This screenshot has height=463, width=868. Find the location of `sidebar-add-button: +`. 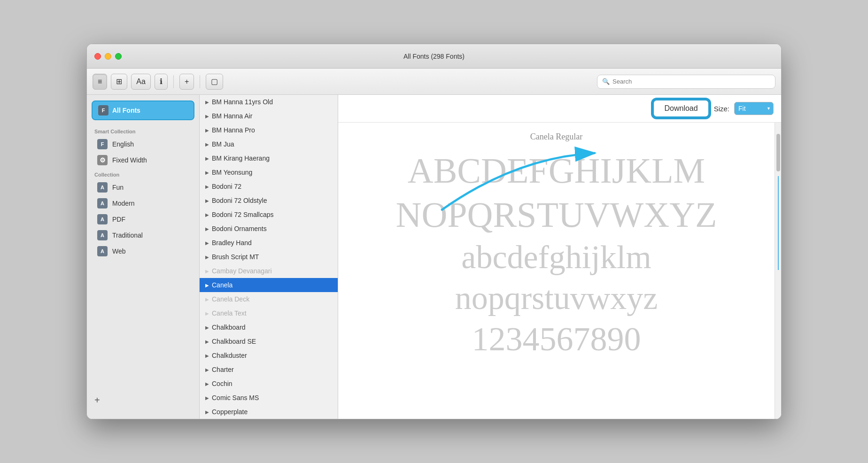

sidebar-add-button: + is located at coordinates (143, 400).